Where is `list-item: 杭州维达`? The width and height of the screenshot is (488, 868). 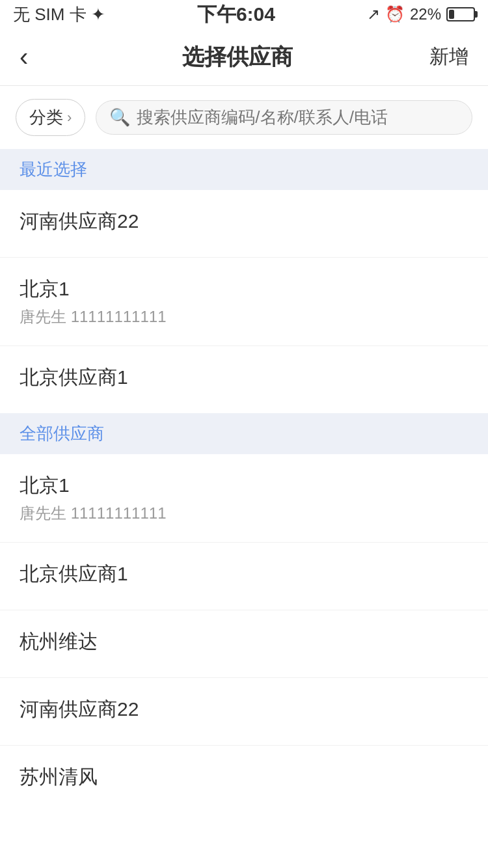
list-item: 杭州维达 is located at coordinates (244, 644).